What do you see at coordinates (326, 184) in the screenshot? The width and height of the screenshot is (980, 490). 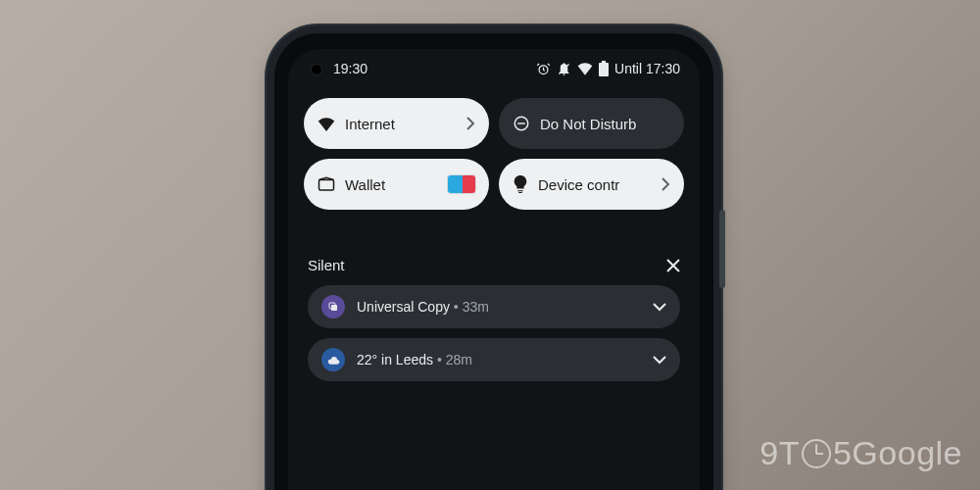 I see `wallet-icon` at bounding box center [326, 184].